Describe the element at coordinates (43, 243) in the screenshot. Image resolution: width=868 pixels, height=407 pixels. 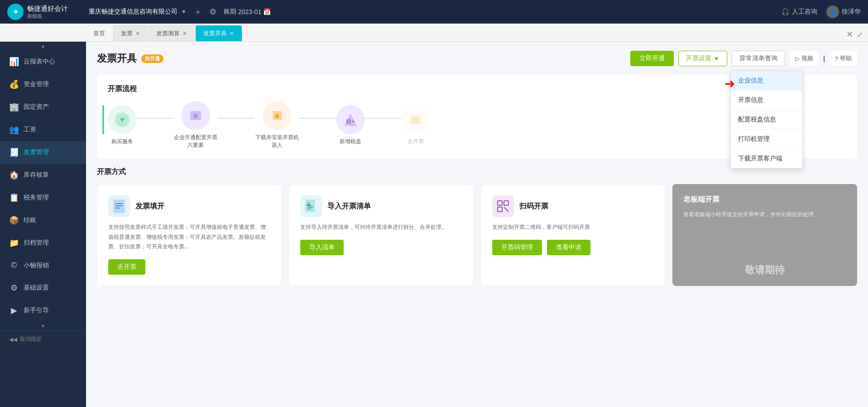
I see `sidebar-item-guidang: 📁 归档管理` at that location.